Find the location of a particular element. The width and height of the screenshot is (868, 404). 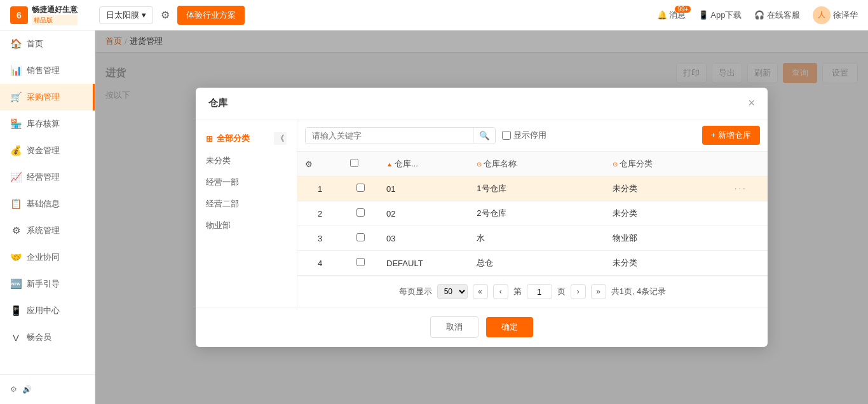

category-operations-dept1: 经营一部 is located at coordinates (247, 182).